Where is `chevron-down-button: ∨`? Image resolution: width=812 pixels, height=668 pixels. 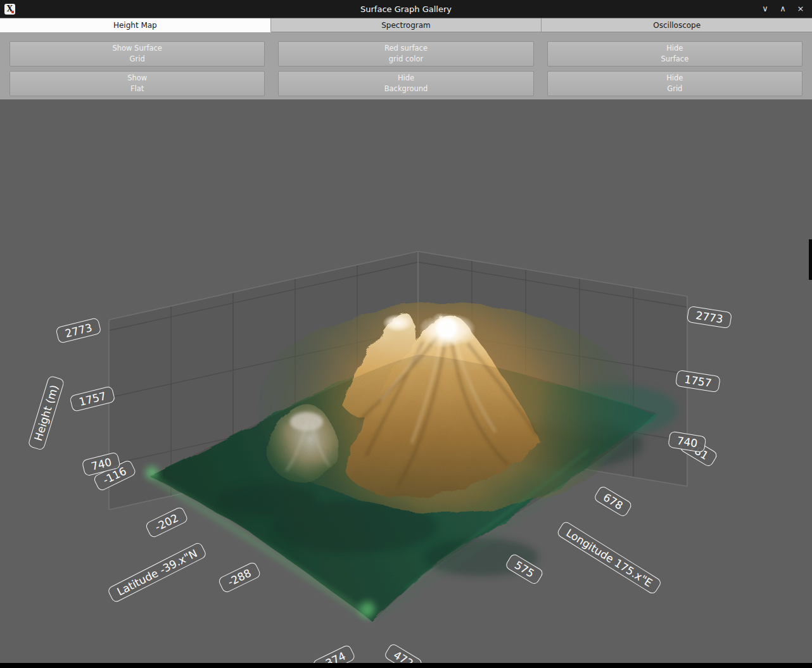
chevron-down-button: ∨ is located at coordinates (765, 9).